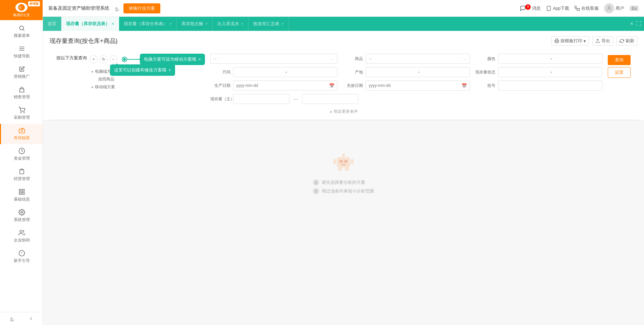 The image size is (644, 325). Describe the element at coordinates (22, 199) in the screenshot. I see `sidebar-label-basic: 基础信息` at that location.